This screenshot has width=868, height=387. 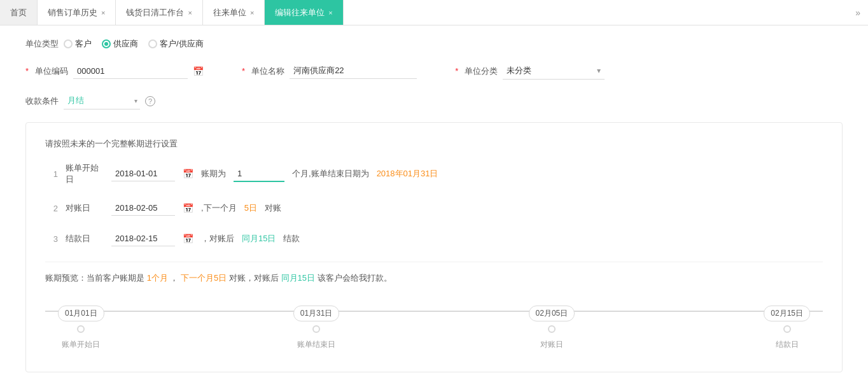 I want to click on timeline-label-2: 对账日, so click(x=552, y=345).